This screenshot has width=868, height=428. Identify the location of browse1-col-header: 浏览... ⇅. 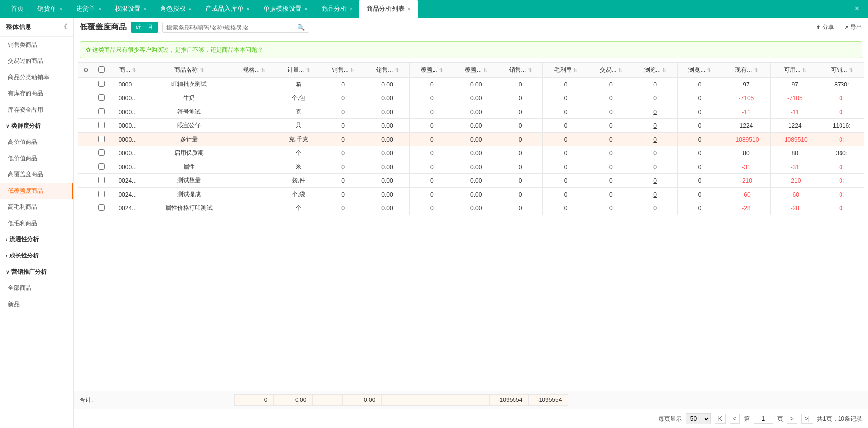
(655, 70).